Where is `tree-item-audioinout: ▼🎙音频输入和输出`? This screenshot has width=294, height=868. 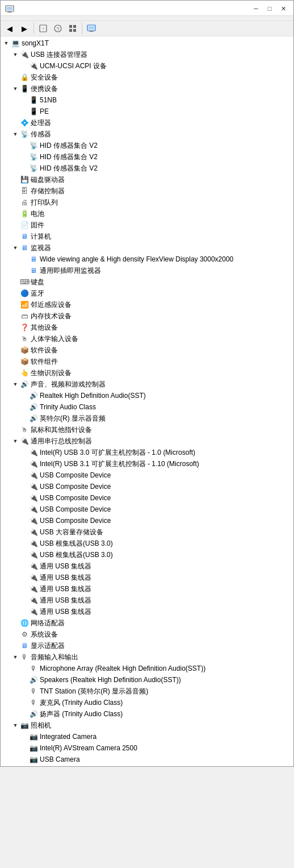
tree-item-audioinout: ▼🎙音频输入和输出 is located at coordinates (147, 657).